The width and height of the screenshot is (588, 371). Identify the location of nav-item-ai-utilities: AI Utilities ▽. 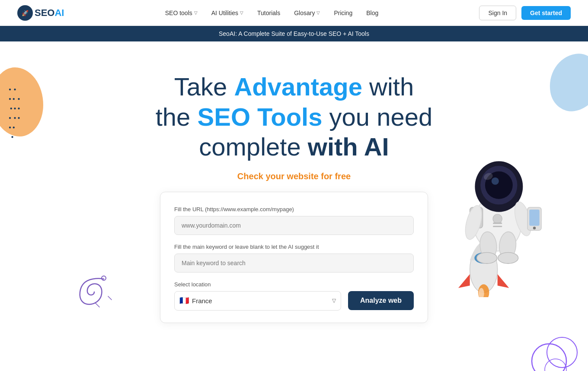
(227, 13).